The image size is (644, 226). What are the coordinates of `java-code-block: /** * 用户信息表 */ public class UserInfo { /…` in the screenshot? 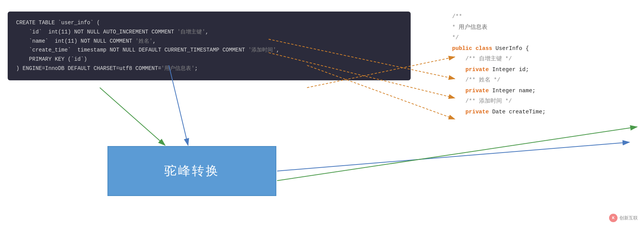 It's located at (546, 65).